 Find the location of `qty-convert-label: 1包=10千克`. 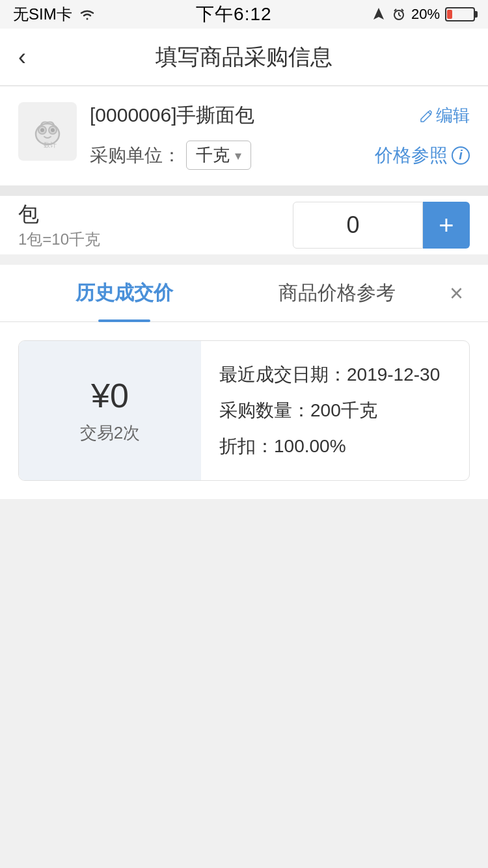

qty-convert-label: 1包=10千克 is located at coordinates (59, 239).